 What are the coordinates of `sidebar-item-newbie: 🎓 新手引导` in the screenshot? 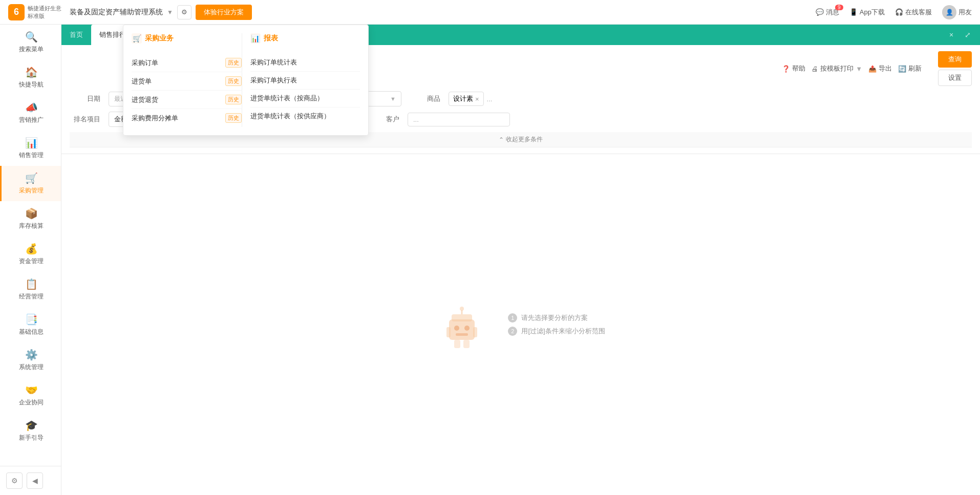 It's located at (31, 431).